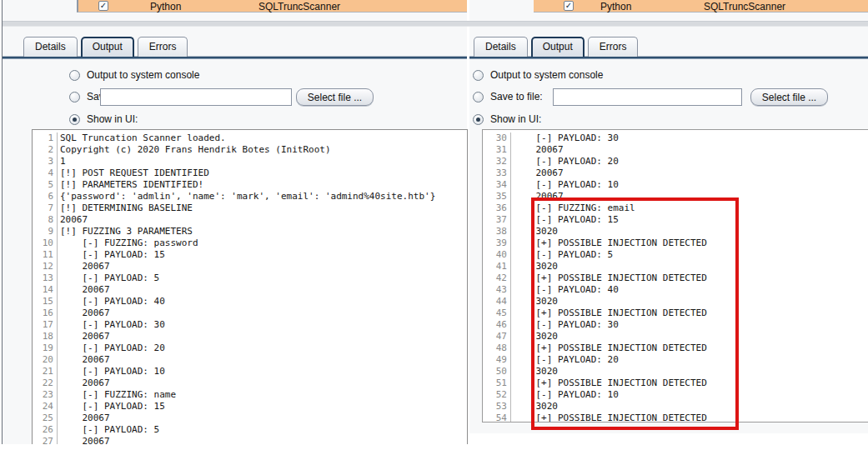 This screenshot has height=455, width=868. I want to click on separator-band, so click(667, 23).